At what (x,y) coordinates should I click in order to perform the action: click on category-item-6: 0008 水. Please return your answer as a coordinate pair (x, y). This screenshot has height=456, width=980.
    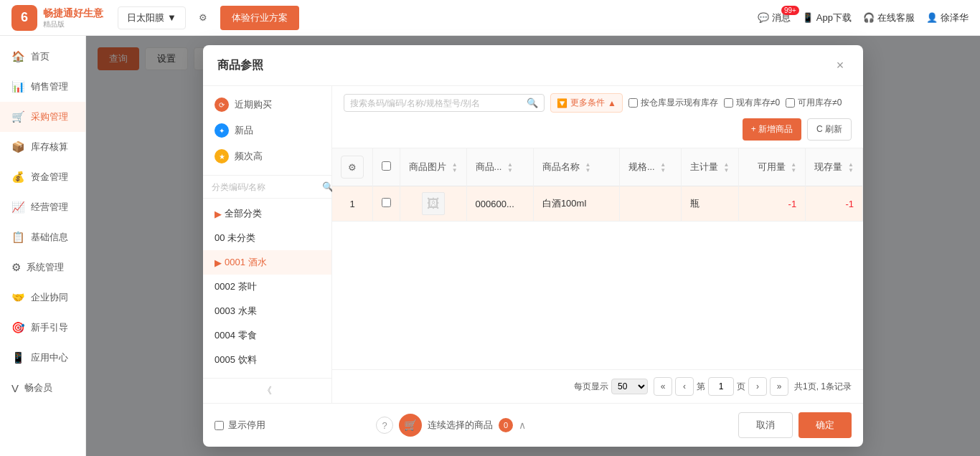
    Looking at the image, I should click on (267, 375).